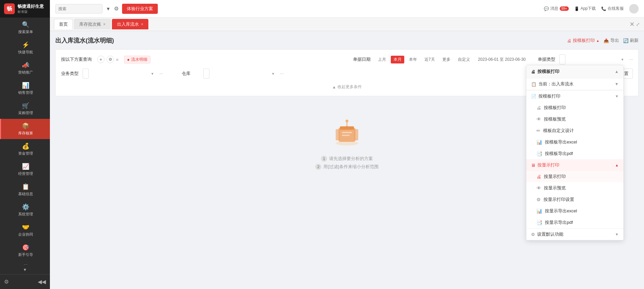 This screenshot has height=289, width=644. What do you see at coordinates (559, 200) in the screenshot?
I see `display-settings-label: 按显示打印设置` at bounding box center [559, 200].